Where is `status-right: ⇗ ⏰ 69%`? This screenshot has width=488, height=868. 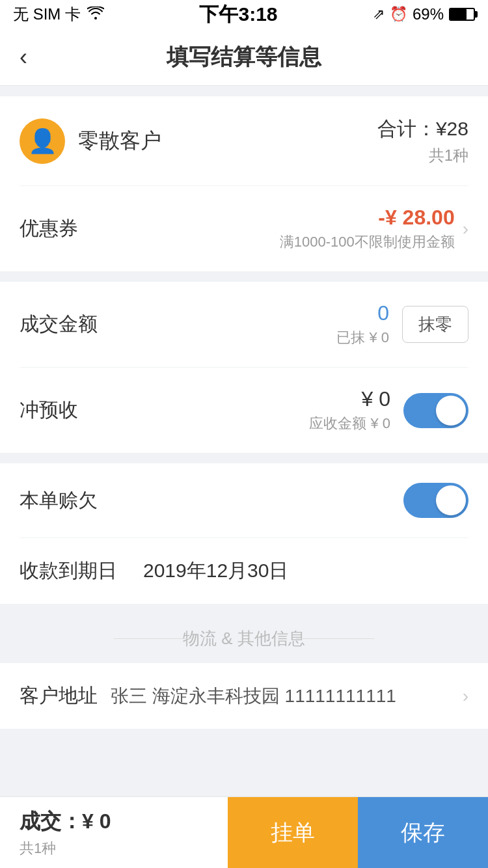
status-right: ⇗ ⏰ 69% is located at coordinates (424, 14).